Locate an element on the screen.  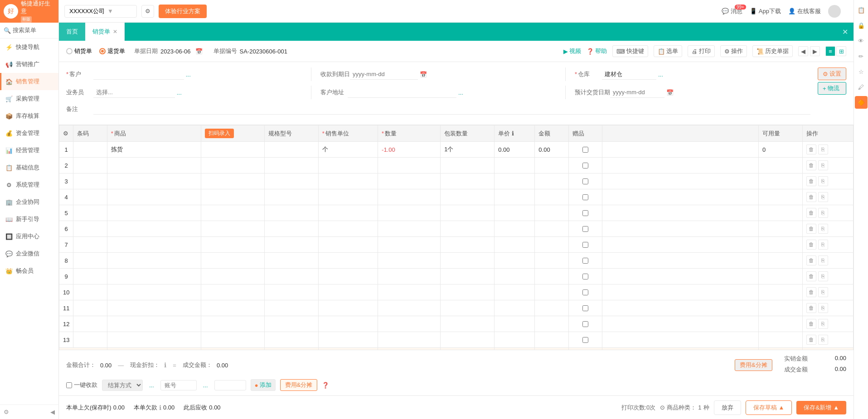
col-settings: ⚙ is located at coordinates (66, 134).